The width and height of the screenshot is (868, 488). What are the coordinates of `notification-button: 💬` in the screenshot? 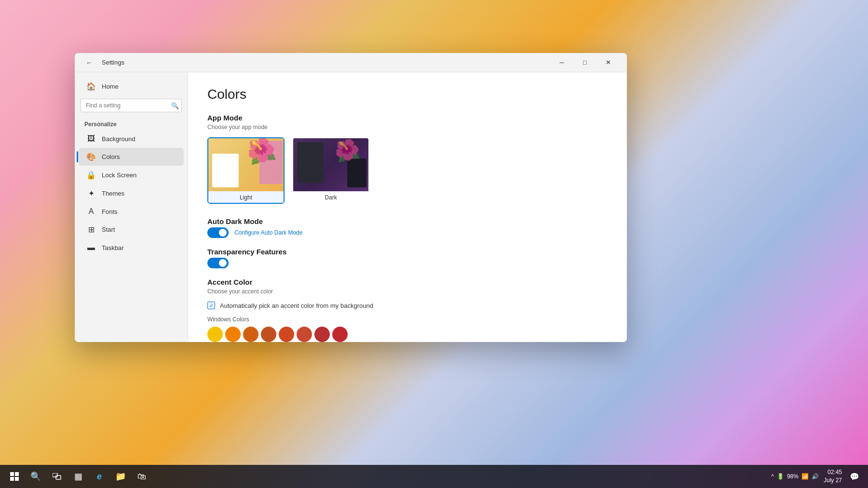 It's located at (854, 476).